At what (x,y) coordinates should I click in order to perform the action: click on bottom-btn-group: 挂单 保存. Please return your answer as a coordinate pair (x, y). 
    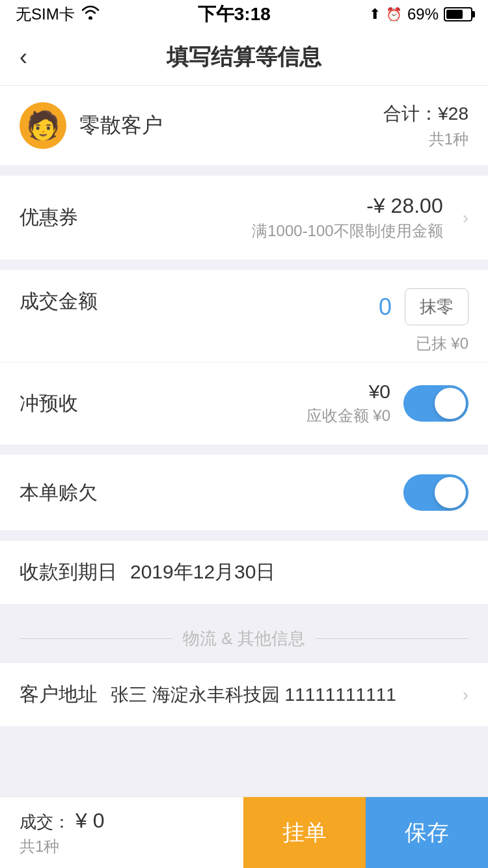
    Looking at the image, I should click on (366, 833).